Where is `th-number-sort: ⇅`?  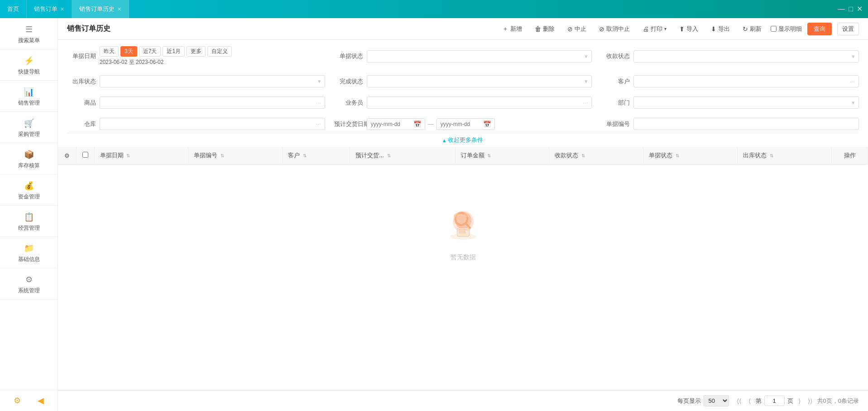 th-number-sort: ⇅ is located at coordinates (222, 156).